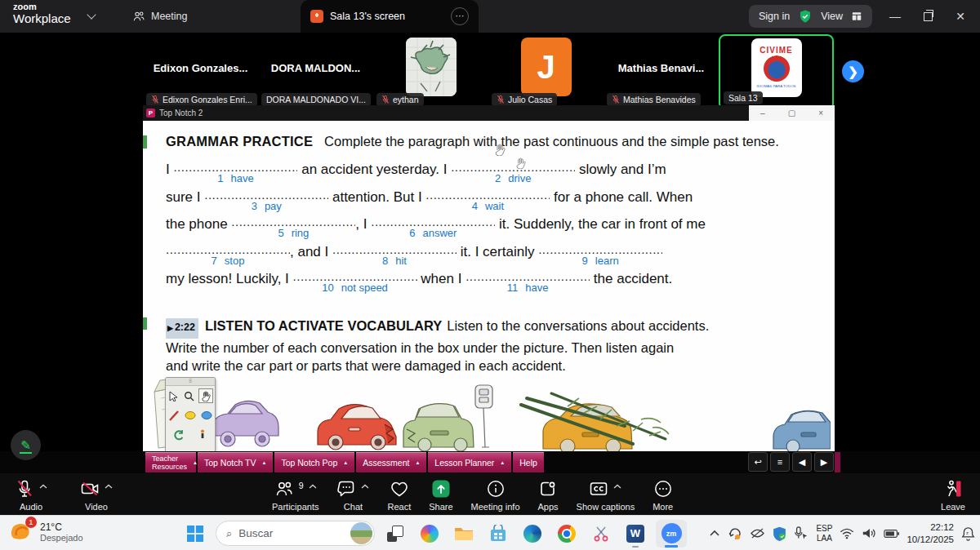 The width and height of the screenshot is (980, 550). What do you see at coordinates (178, 435) in the screenshot?
I see `undo-tool` at bounding box center [178, 435].